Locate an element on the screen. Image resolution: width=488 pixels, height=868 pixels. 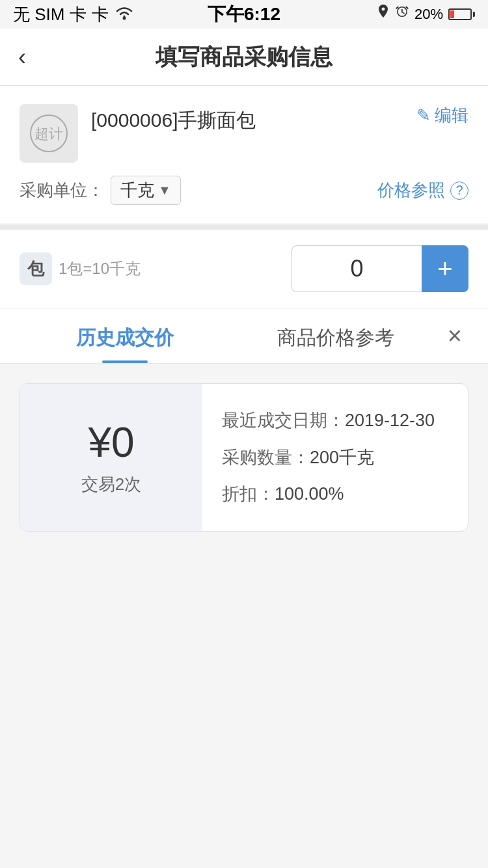
tab-history-label: 历史成交价 is located at coordinates (125, 344).